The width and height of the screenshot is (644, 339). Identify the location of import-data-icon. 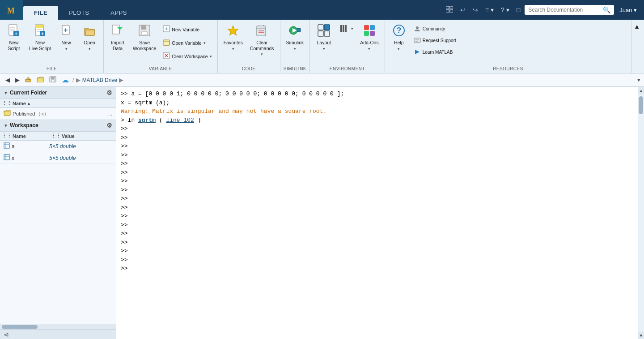
(118, 31).